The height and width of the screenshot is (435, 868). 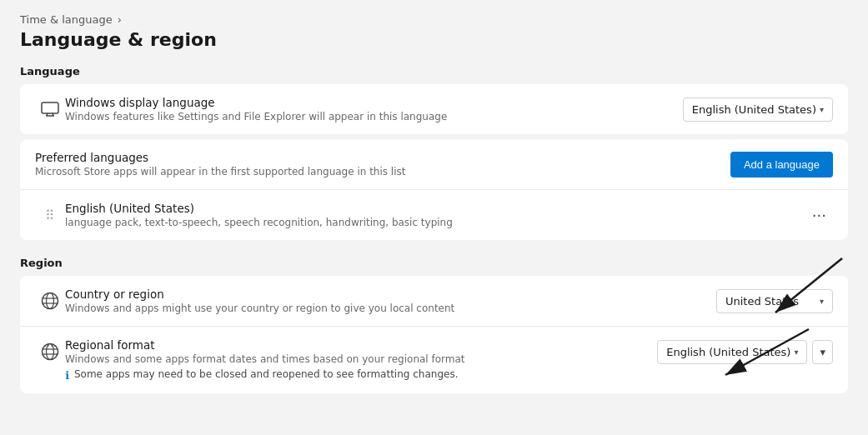 I want to click on regional-format-content: Regional format Windows and some apps fo…, so click(x=361, y=352).